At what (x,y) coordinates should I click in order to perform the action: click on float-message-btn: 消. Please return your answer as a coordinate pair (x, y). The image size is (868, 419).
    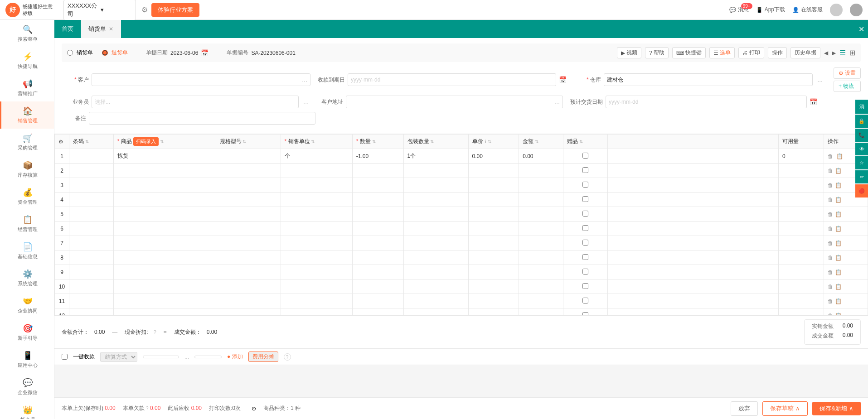
    Looking at the image, I should click on (862, 107).